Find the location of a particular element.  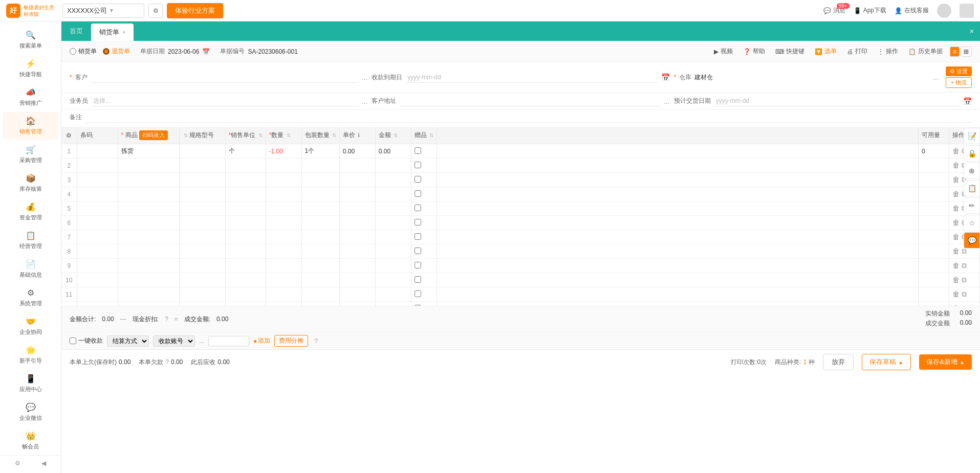

message-btn: 💬 消息 99+ is located at coordinates (834, 10).